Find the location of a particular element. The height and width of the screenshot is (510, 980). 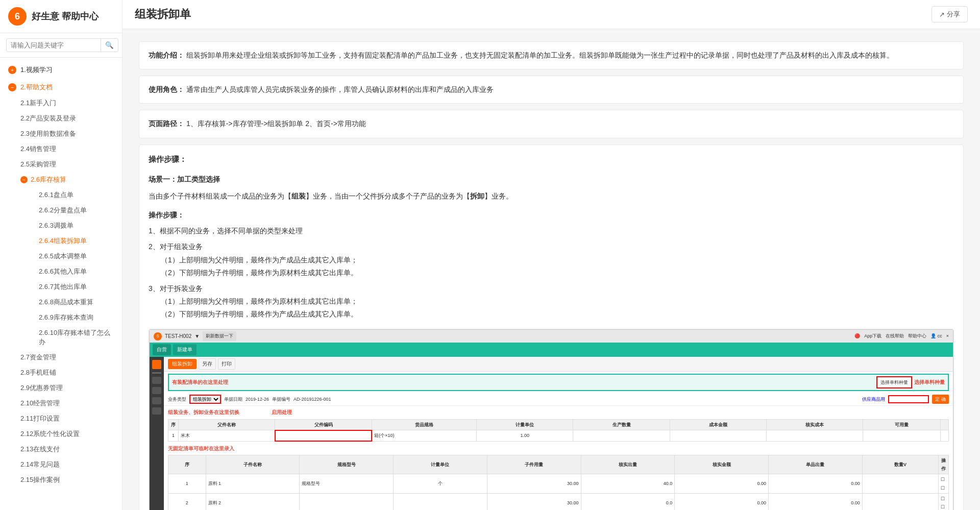

sim-table-parent: 序 父件名称 父件编码 货品规格 计量单位 生产数量 成本金额 核实成本 is located at coordinates (558, 431).